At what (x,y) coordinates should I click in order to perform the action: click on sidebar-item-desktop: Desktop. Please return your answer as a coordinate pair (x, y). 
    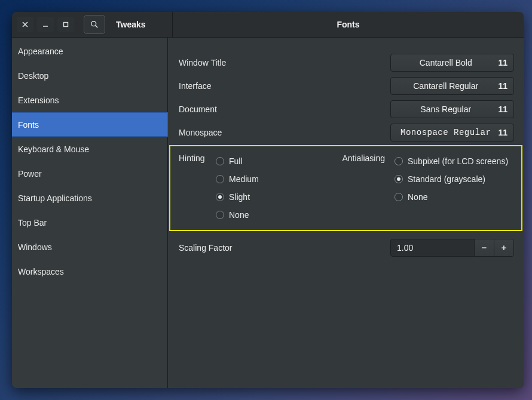
    Looking at the image, I should click on (90, 75).